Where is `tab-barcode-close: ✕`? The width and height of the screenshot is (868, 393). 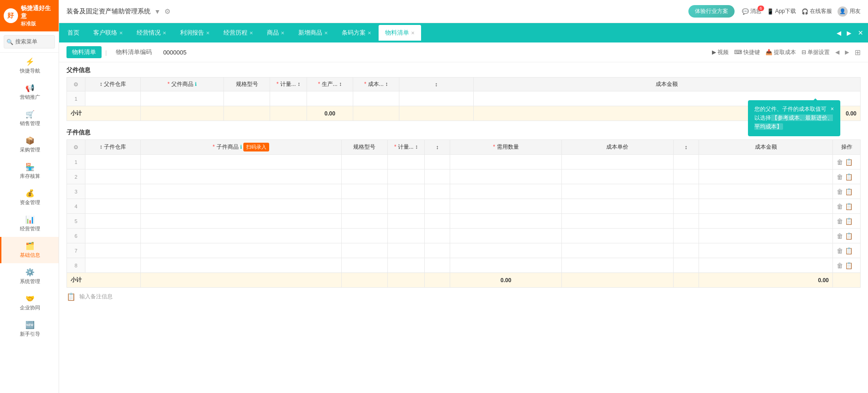
tab-barcode-close: ✕ is located at coordinates (369, 33).